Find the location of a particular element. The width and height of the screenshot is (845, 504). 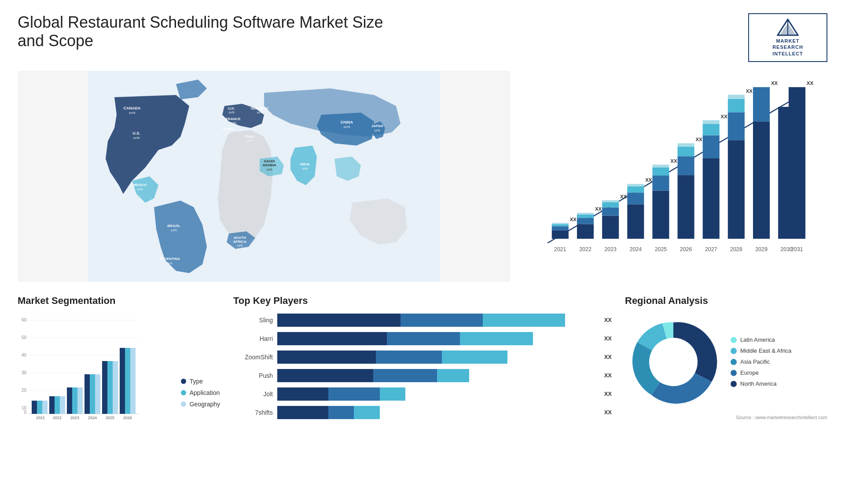

bar-seg3 is located at coordinates (453, 376).